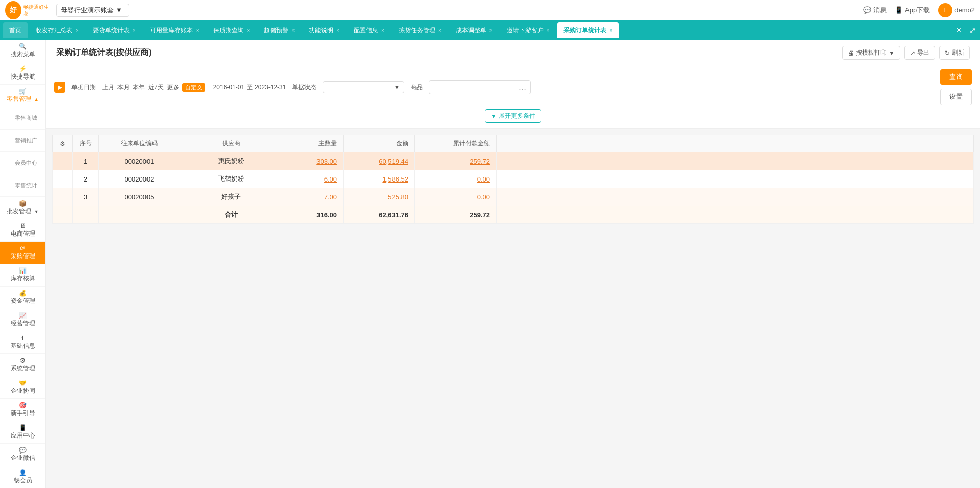 The width and height of the screenshot is (980, 488). What do you see at coordinates (194, 88) in the screenshot?
I see `custom-date-tag: 自定义` at bounding box center [194, 88].